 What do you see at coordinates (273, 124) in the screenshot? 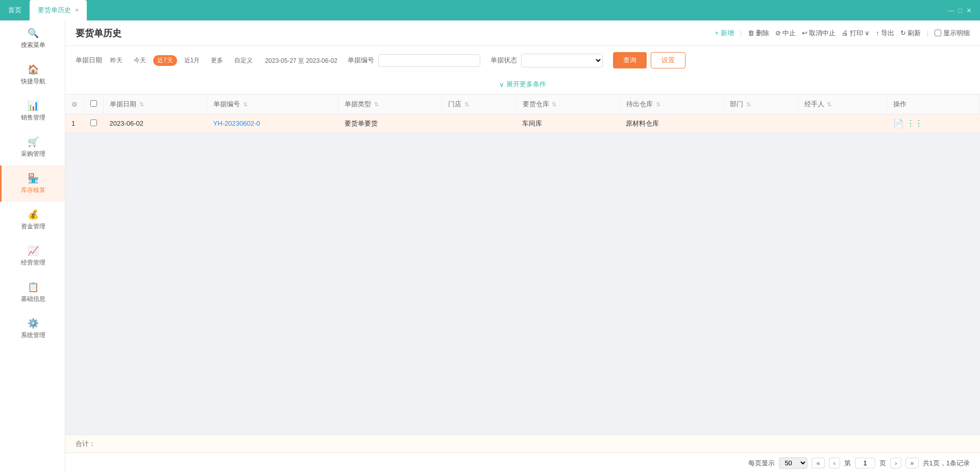
I see `cell-no: YH-20230602-0` at bounding box center [273, 124].